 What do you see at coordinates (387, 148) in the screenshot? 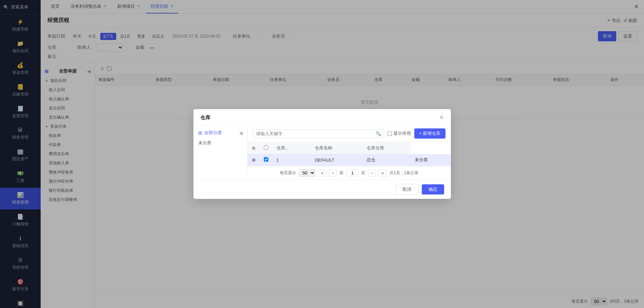
I see `wh-col-category: 仓库分类` at bounding box center [387, 148].